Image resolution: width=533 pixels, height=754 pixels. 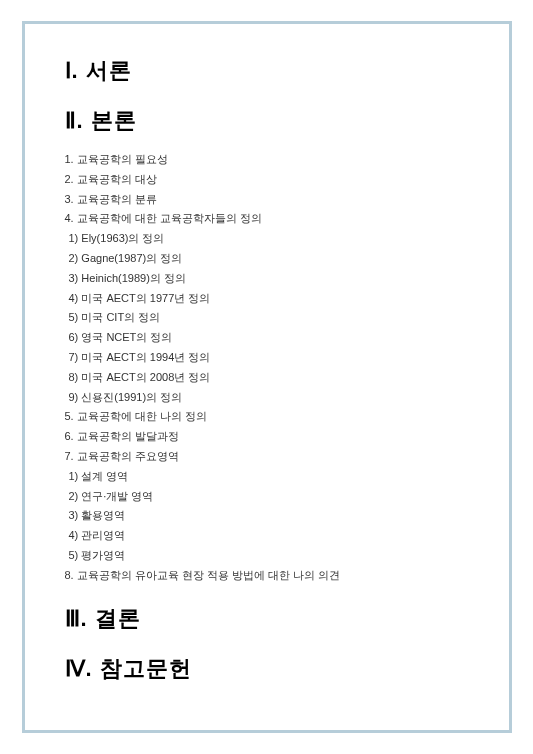 What do you see at coordinates (275, 516) in the screenshot?
I see `list-item: 3) 활용영역` at bounding box center [275, 516].